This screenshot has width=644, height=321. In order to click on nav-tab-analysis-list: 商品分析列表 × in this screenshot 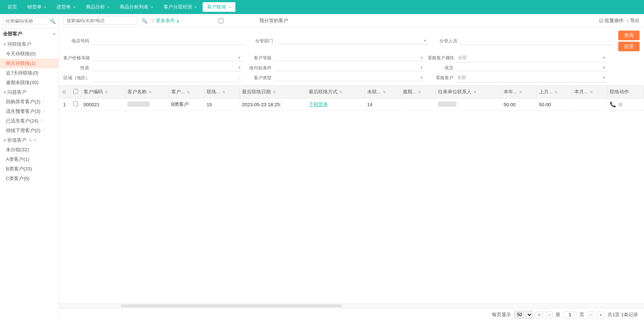, I will do `click(136, 7)`.